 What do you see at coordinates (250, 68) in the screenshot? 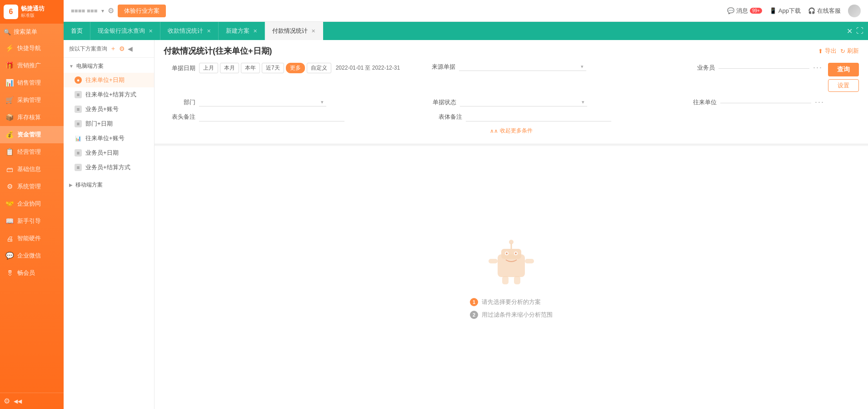
I see `date-btn-this-year: 本年` at bounding box center [250, 68].